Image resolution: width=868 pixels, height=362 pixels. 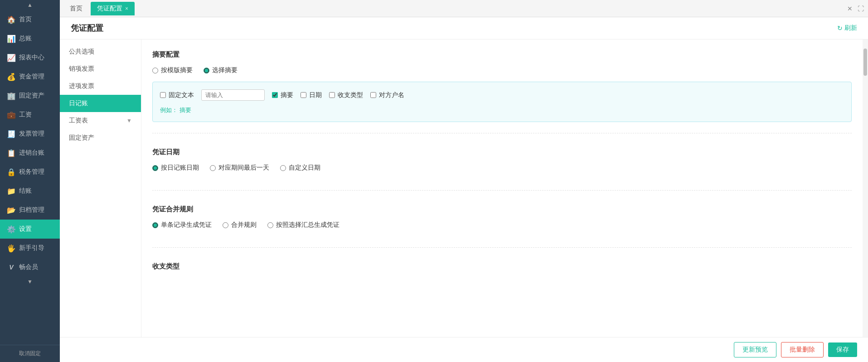 What do you see at coordinates (30, 58) in the screenshot?
I see `sidebar-item-reports: 📈 报表中心` at bounding box center [30, 58].